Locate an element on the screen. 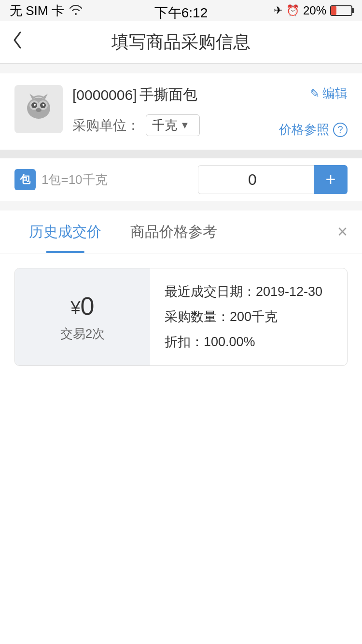 The height and width of the screenshot is (644, 362). unit-info: 包 1包=10千克 is located at coordinates (61, 180).